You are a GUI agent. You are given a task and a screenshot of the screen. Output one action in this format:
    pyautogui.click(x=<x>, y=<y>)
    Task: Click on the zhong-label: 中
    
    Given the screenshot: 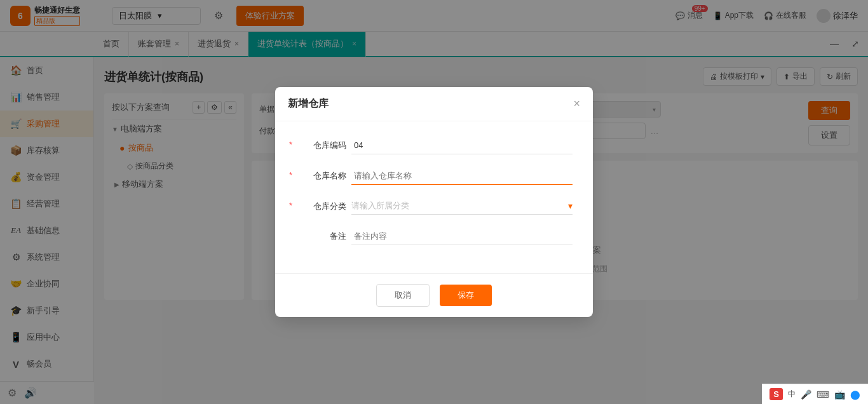 What is the action you would take?
    pyautogui.click(x=792, y=394)
    